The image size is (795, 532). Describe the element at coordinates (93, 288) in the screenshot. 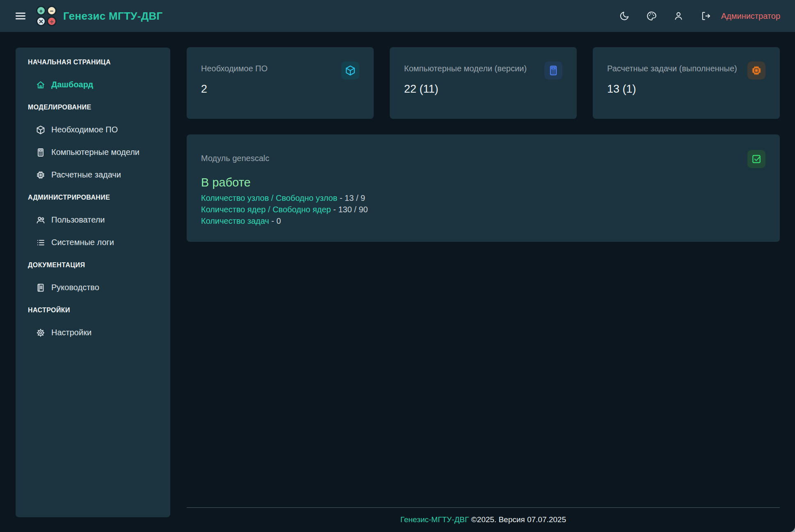

I see `sidebar-item-manual: Руководство` at that location.